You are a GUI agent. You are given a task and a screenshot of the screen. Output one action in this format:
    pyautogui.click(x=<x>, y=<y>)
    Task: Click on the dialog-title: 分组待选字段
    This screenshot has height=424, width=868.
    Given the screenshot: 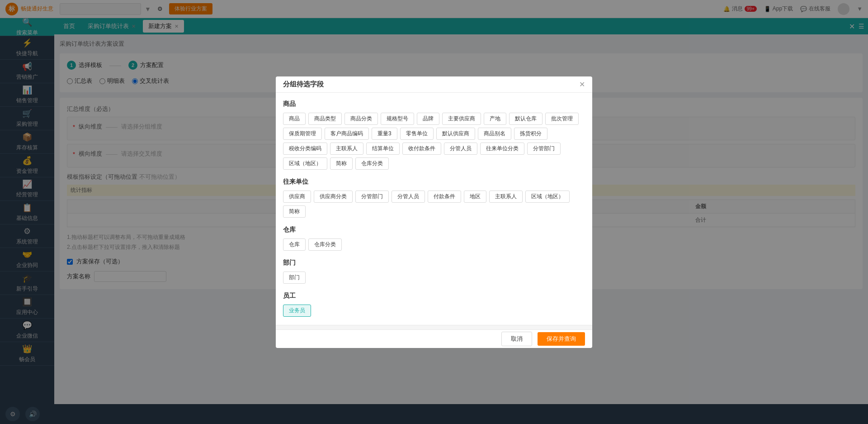 What is the action you would take?
    pyautogui.click(x=303, y=84)
    